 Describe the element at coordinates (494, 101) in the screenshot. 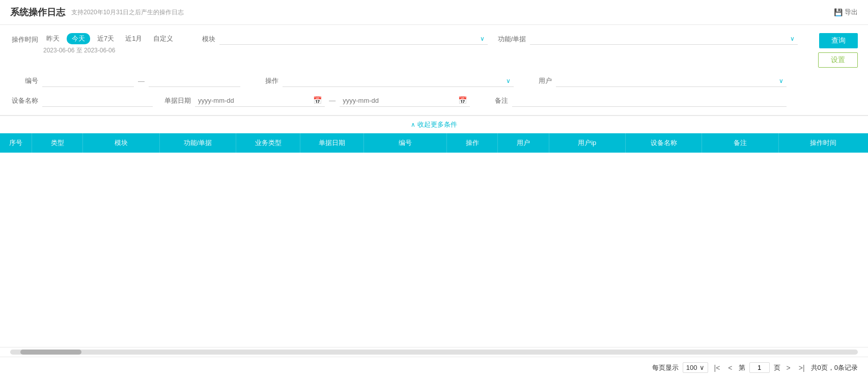

I see `remark-label: 备注` at that location.